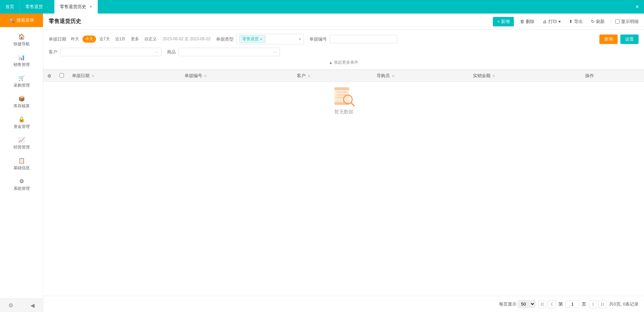 The image size is (644, 312). Describe the element at coordinates (22, 185) in the screenshot. I see `sidebar-item-system: ⚙ 系统管理` at that location.